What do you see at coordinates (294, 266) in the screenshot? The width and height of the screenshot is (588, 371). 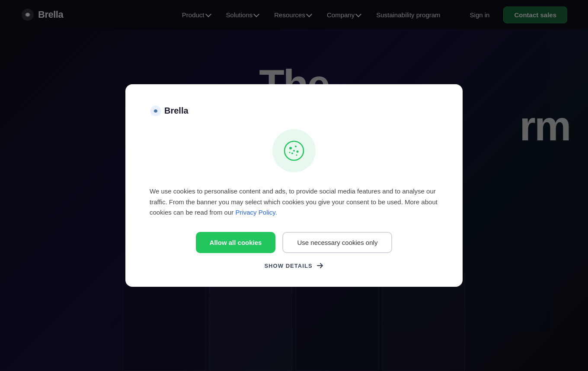 I see `show-details-button: SHOW DETAILS` at bounding box center [294, 266].